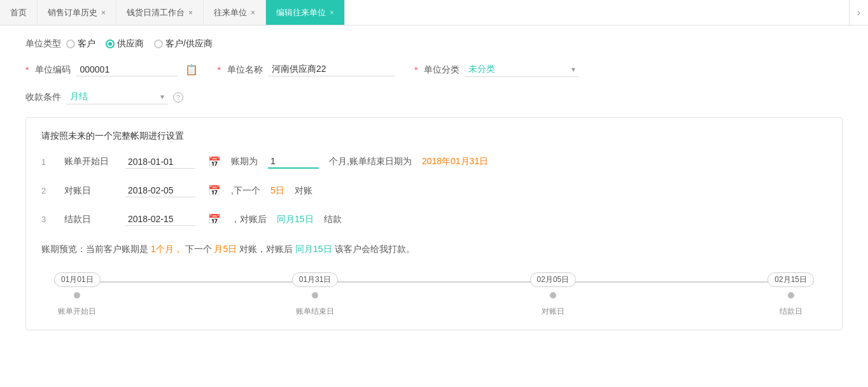 This screenshot has width=868, height=387. What do you see at coordinates (554, 280) in the screenshot?
I see `timeline-badge-2: 02月05日` at bounding box center [554, 280].